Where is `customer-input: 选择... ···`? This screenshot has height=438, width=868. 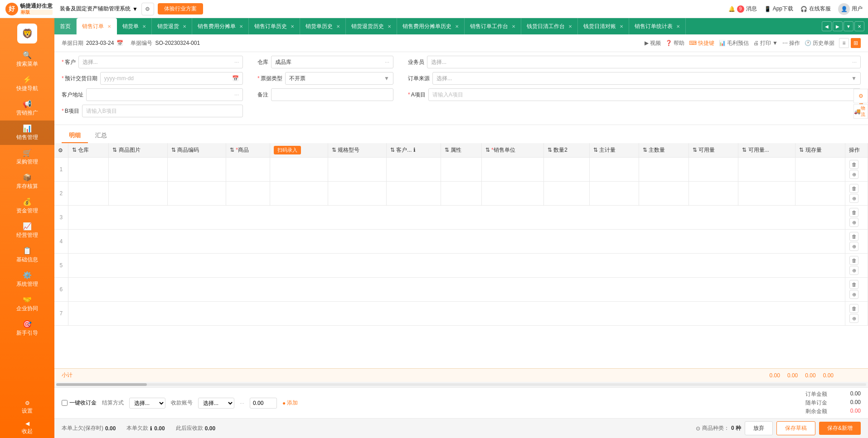 customer-input: 选择... ··· is located at coordinates (160, 62).